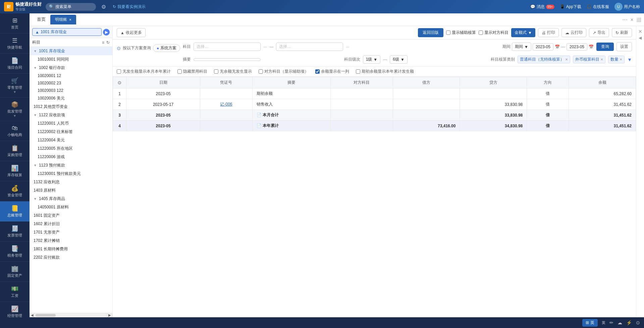 The height and width of the screenshot is (328, 644). I want to click on tree-item-1405: ▼ 1405 库存商品, so click(71, 199).